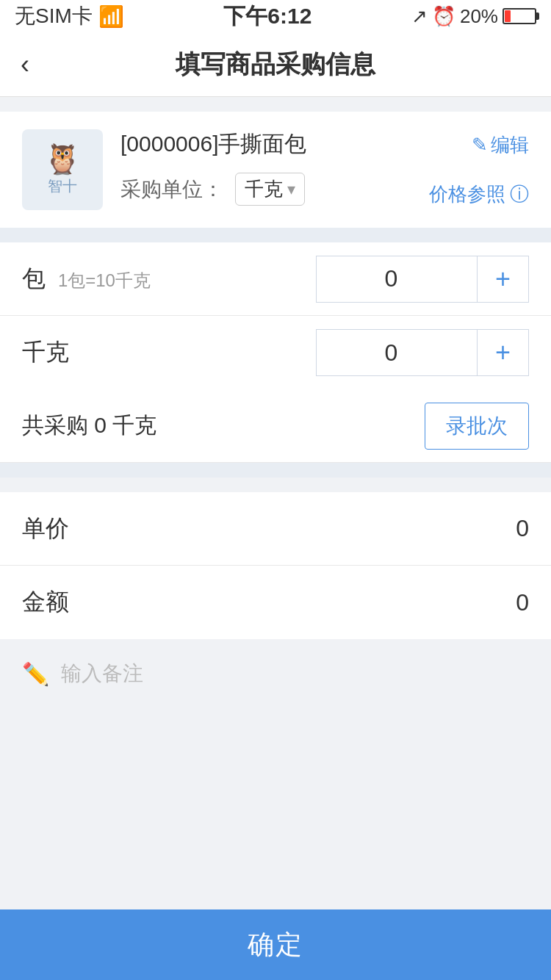 The height and width of the screenshot is (980, 551). I want to click on kg-input-wrap: +, so click(422, 353).